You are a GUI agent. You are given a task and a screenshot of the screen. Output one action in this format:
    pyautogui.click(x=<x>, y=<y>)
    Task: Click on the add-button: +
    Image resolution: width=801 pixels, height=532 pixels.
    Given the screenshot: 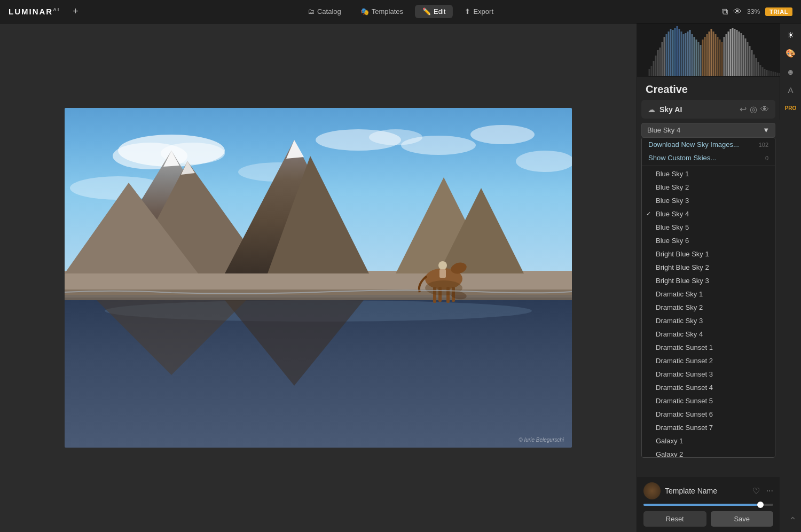 What is the action you would take?
    pyautogui.click(x=76, y=12)
    